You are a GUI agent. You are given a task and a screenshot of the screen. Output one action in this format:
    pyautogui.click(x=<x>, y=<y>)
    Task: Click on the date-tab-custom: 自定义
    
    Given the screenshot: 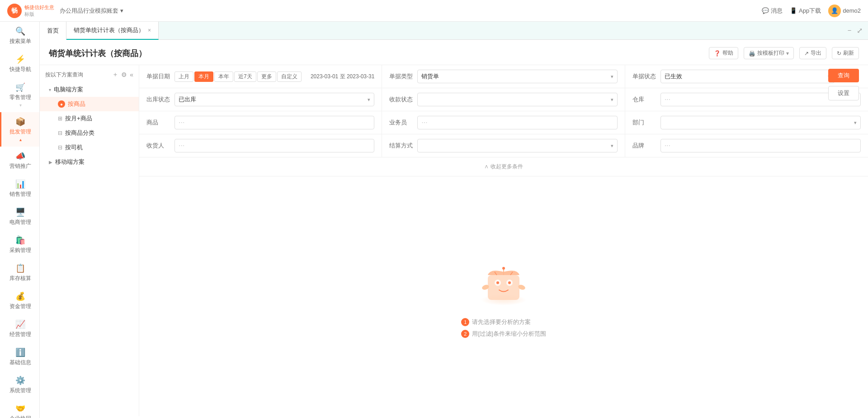 What is the action you would take?
    pyautogui.click(x=289, y=77)
    